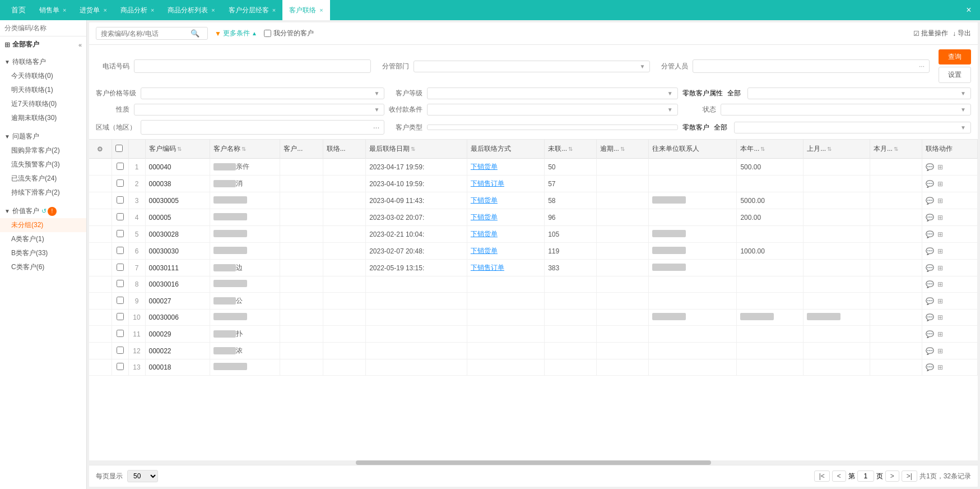  What do you see at coordinates (321, 10) in the screenshot?
I see `close-icon-customer-contact: ×` at bounding box center [321, 10].